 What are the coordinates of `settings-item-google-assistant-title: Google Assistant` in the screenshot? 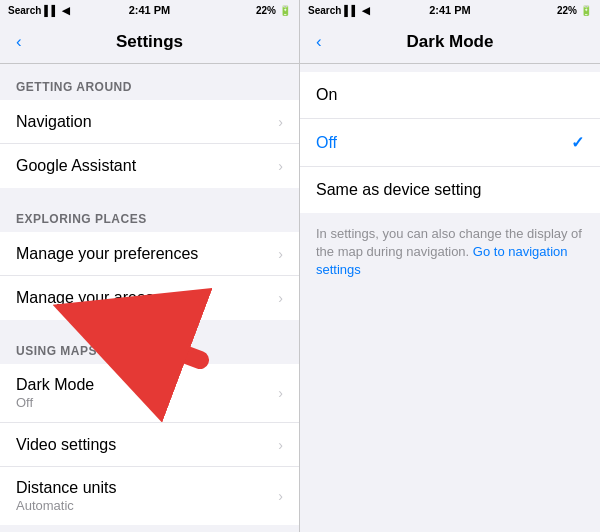 It's located at (147, 166).